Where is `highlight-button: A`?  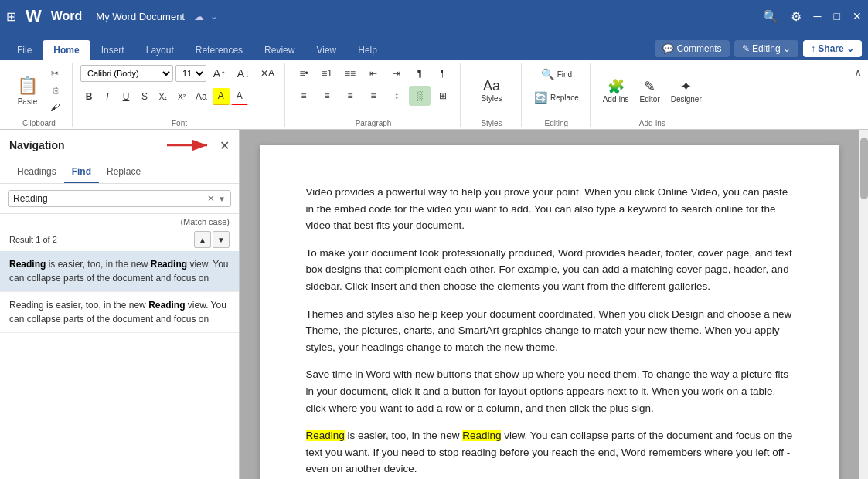 highlight-button: A is located at coordinates (221, 97).